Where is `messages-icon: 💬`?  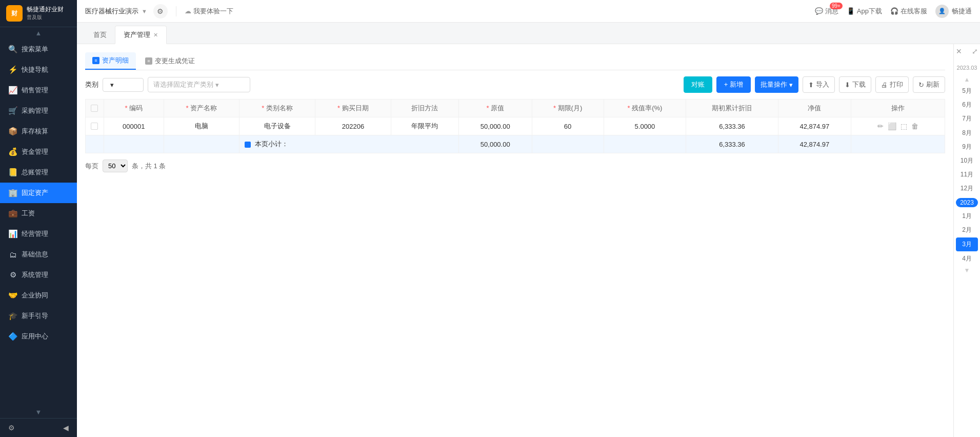 messages-icon: 💬 is located at coordinates (819, 11).